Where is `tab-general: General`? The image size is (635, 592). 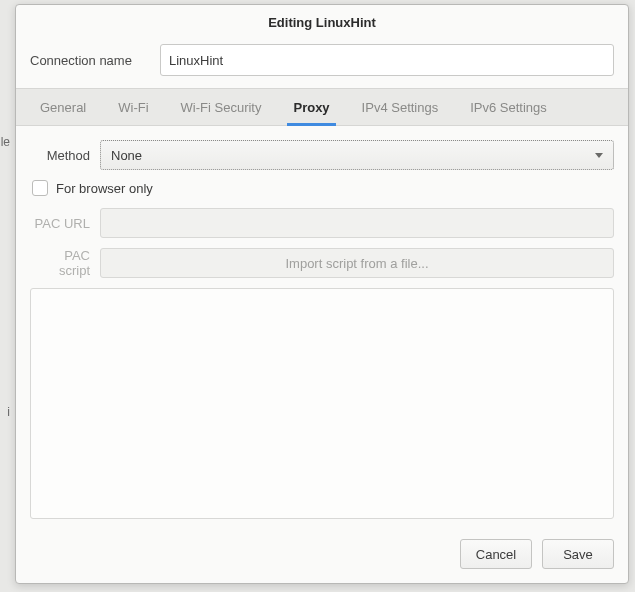
tab-general: General is located at coordinates (63, 107).